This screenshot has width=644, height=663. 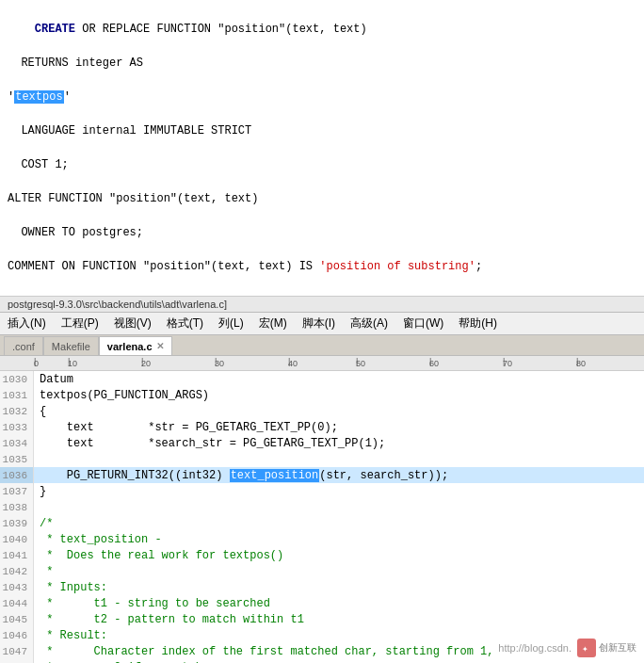 I want to click on filepath-text: postgresql-9.3.0\src\backend\utils\adt\v…, so click(x=117, y=304).